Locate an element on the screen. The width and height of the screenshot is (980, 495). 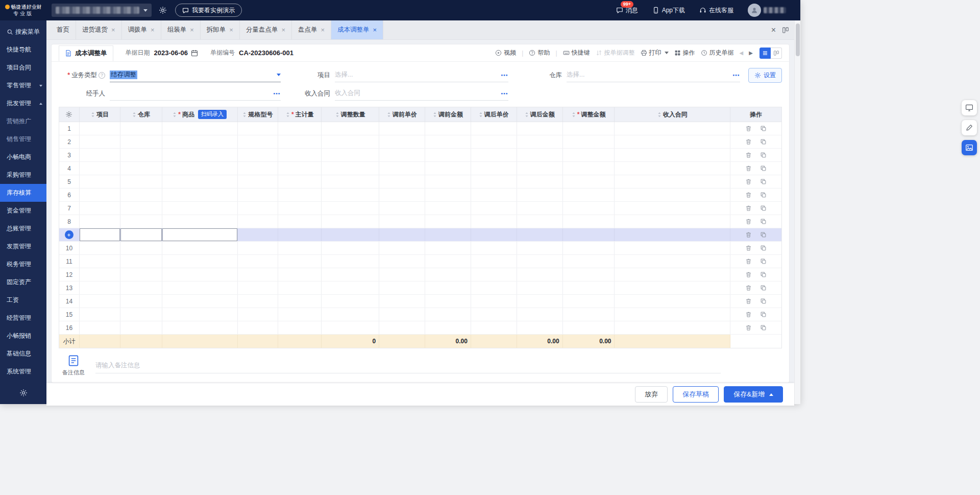
income-contract-picker-icon: ⋯ is located at coordinates (504, 93).